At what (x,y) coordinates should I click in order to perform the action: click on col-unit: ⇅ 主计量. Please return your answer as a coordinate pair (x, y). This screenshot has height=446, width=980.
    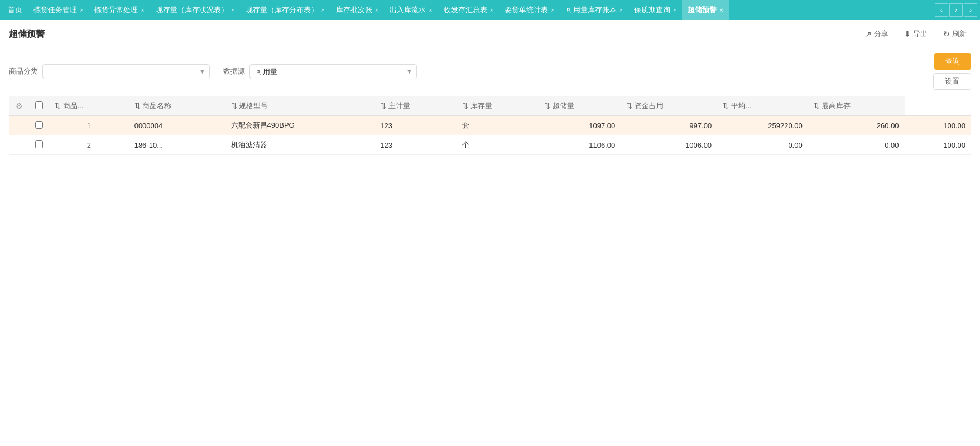
    Looking at the image, I should click on (415, 106).